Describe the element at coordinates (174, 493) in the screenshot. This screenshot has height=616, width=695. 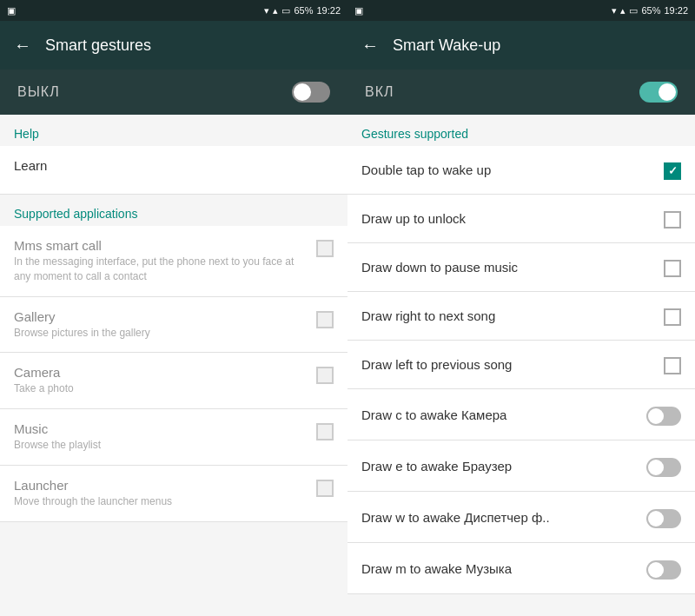
I see `list-item-launcher: Launcher Move through the launcher menus` at that location.